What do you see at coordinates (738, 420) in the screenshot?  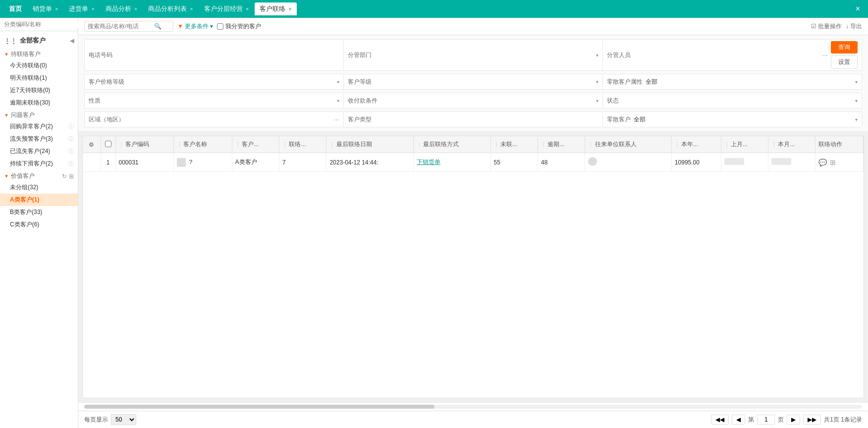 I see `footer-prev-page-button: ◀` at bounding box center [738, 420].